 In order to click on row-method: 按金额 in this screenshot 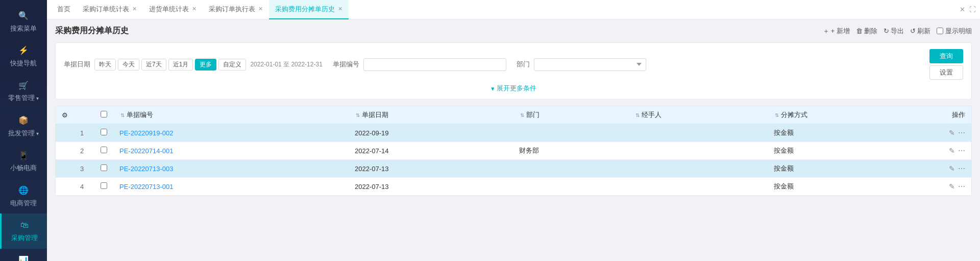, I will do `click(849, 187)`.